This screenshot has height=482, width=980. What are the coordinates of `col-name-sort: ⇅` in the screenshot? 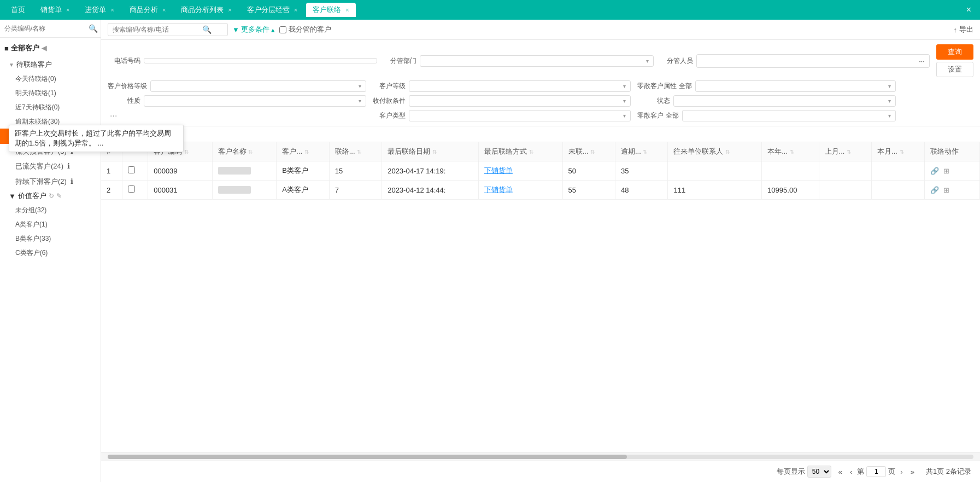 It's located at (250, 152).